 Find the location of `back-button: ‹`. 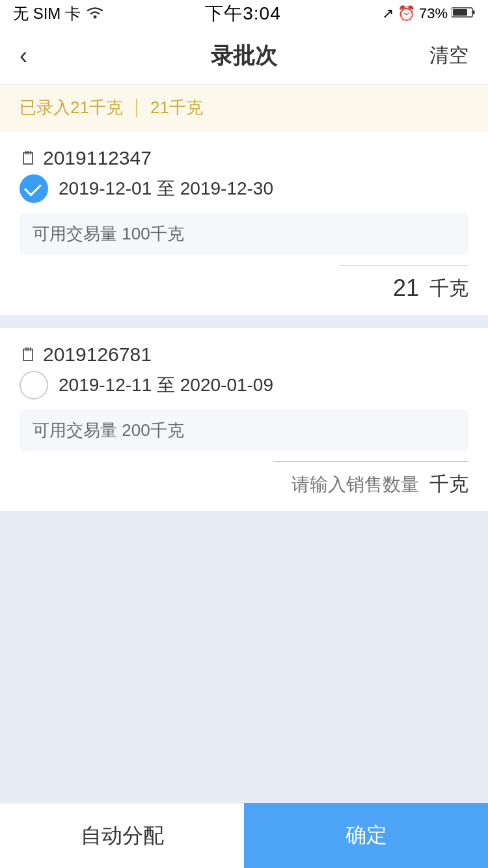

back-button: ‹ is located at coordinates (39, 56).